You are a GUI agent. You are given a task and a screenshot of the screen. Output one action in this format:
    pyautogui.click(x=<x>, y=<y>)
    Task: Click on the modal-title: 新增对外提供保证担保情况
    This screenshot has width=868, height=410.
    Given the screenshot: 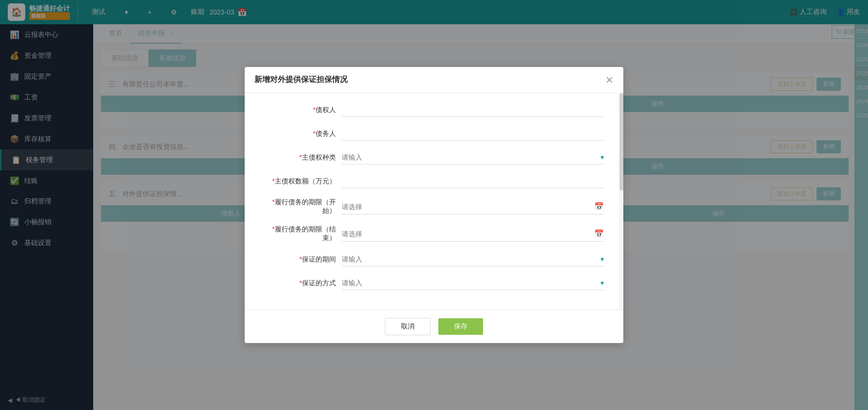 What is the action you would take?
    pyautogui.click(x=301, y=80)
    